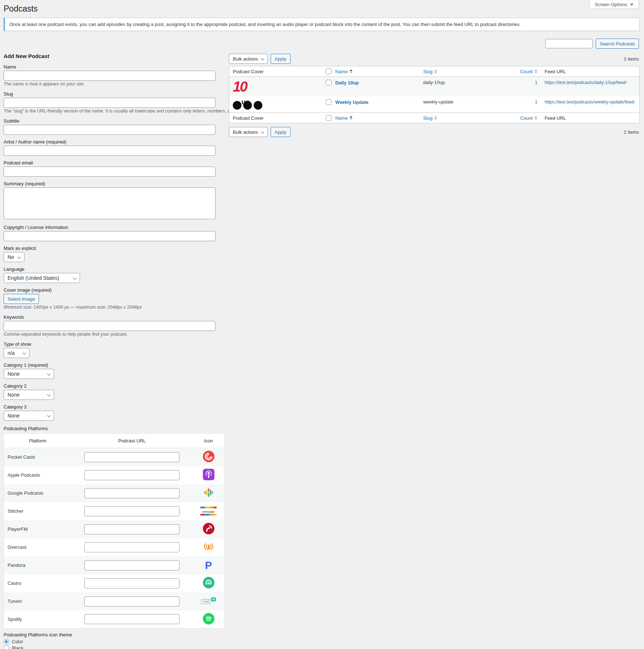 The height and width of the screenshot is (649, 644). Describe the element at coordinates (115, 457) in the screenshot. I see `platform-row-pocket-casts: Pocket Casts` at that location.